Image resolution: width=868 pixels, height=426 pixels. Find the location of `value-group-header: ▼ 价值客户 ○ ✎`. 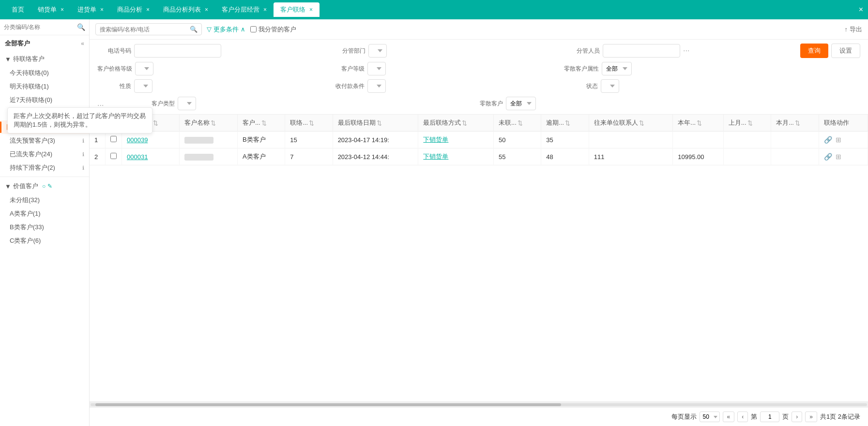

value-group-header: ▼ 价值客户 ○ ✎ is located at coordinates (45, 186).